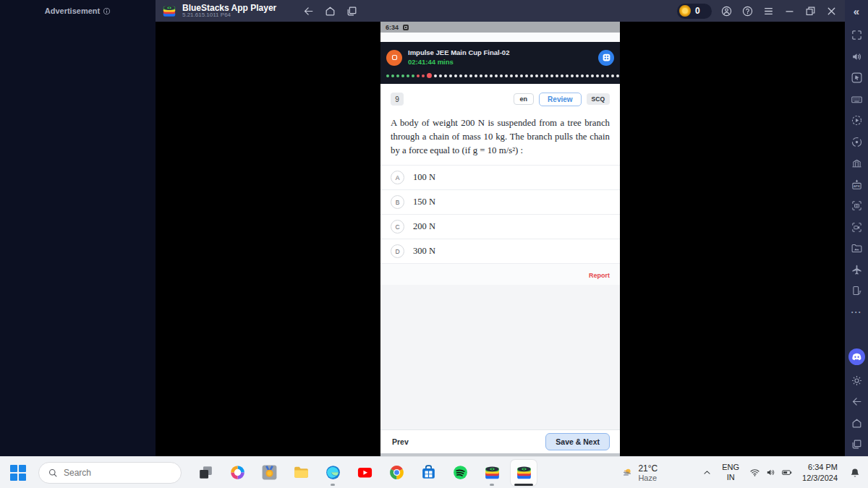 This screenshot has width=868, height=488. What do you see at coordinates (856, 270) in the screenshot?
I see `airplane-mode-icon` at bounding box center [856, 270].